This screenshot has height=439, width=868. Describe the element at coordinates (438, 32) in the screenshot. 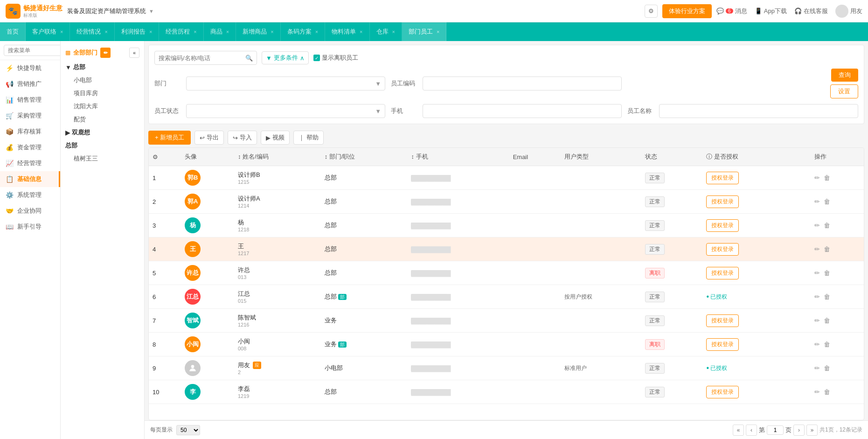

I see `tab-close-active-icon: ×` at that location.